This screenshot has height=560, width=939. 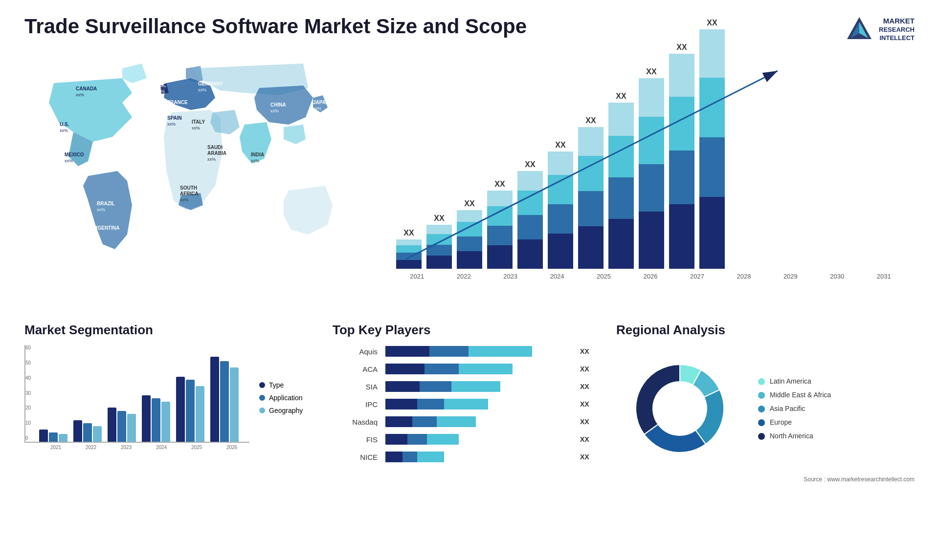 I want to click on player-row: SIAXX, so click(x=467, y=387).